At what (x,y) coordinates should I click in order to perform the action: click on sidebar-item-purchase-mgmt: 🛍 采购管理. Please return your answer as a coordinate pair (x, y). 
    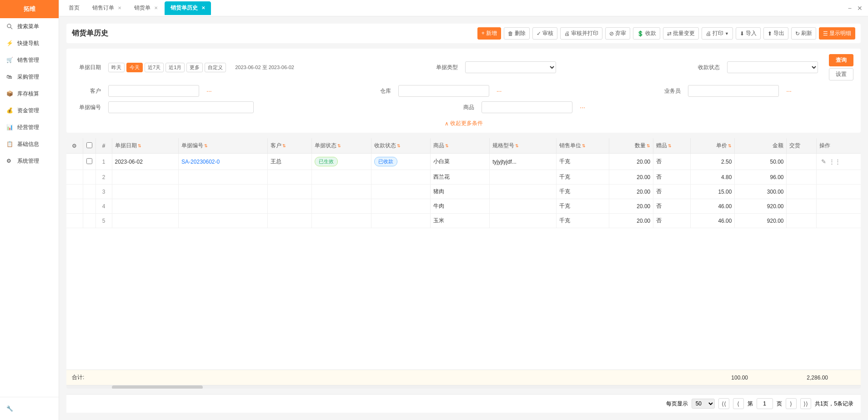
    Looking at the image, I should click on (29, 77).